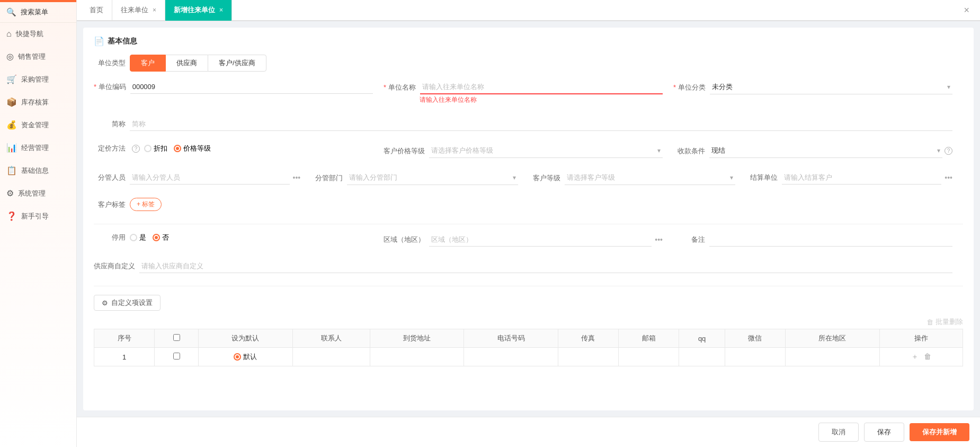  What do you see at coordinates (110, 124) in the screenshot?
I see `short-name-label: 简称` at bounding box center [110, 124].